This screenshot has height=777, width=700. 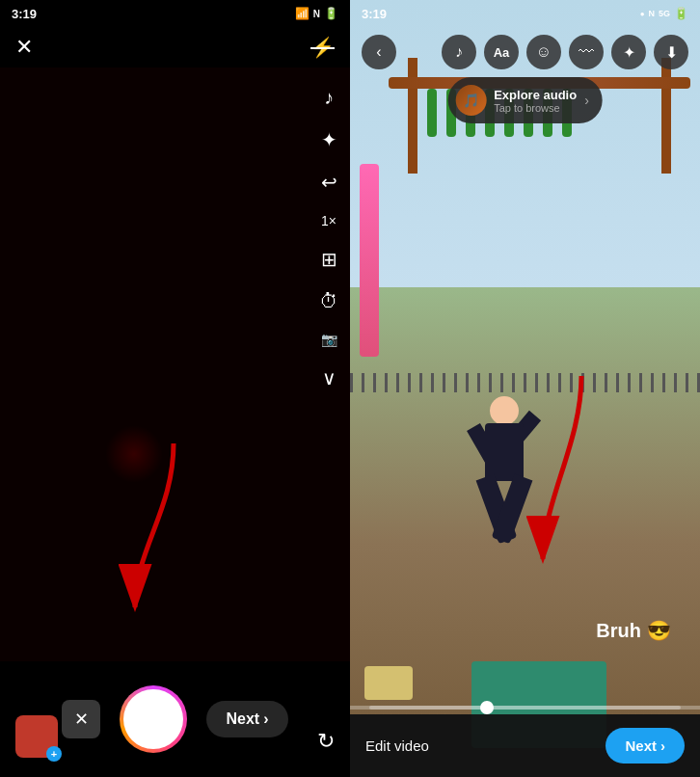 What do you see at coordinates (54, 754) in the screenshot?
I see `plus-icon: +` at bounding box center [54, 754].